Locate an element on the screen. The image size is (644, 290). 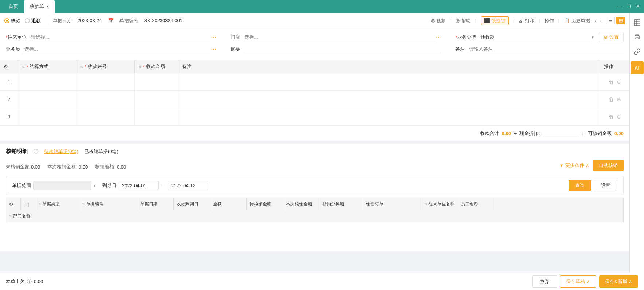
abandon-btn: 放弃 is located at coordinates (545, 282).